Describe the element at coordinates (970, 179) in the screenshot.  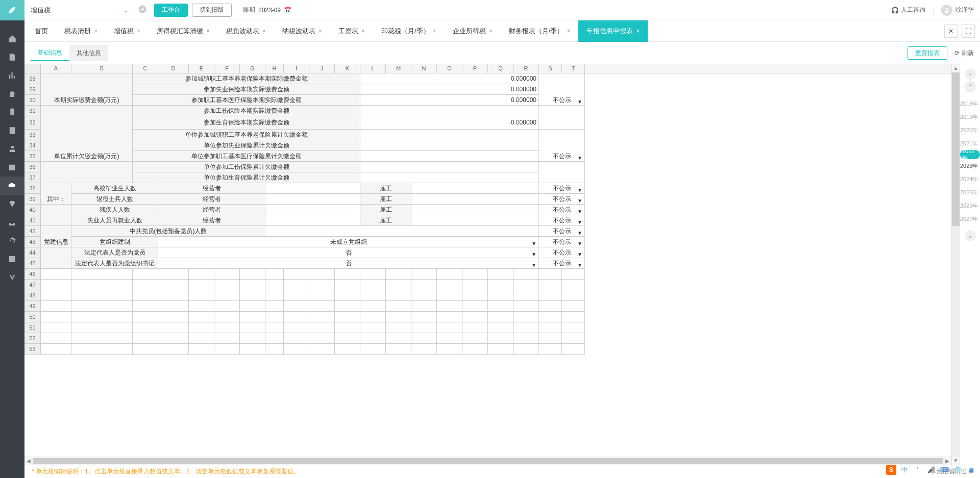
I see `year-2024年: 2024年` at that location.